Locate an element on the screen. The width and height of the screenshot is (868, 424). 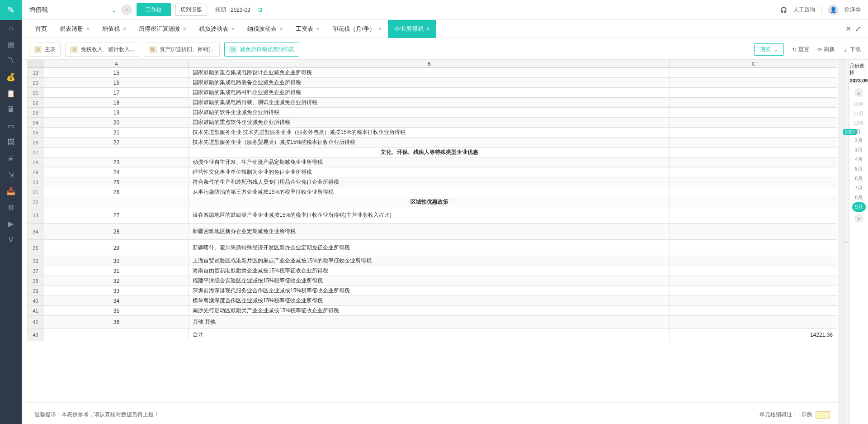
reset-button: ↻重置 is located at coordinates (801, 50).